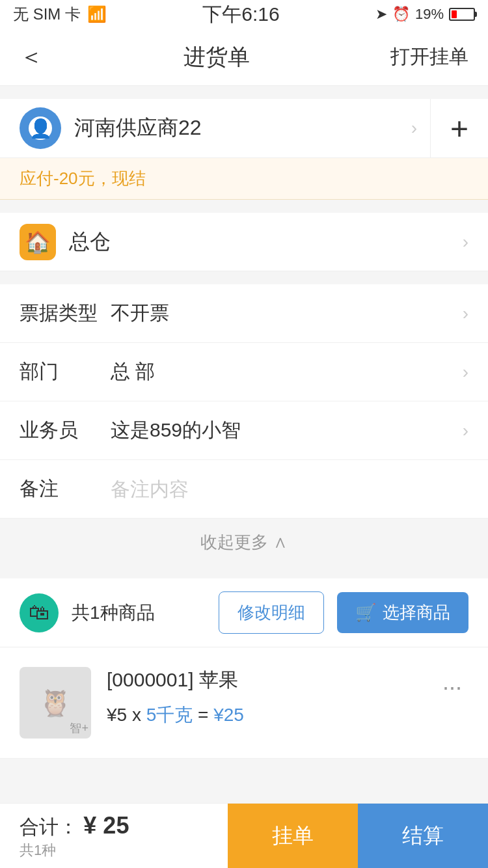 This screenshot has height=868, width=488. I want to click on warehouse-icon: 🏠, so click(38, 242).